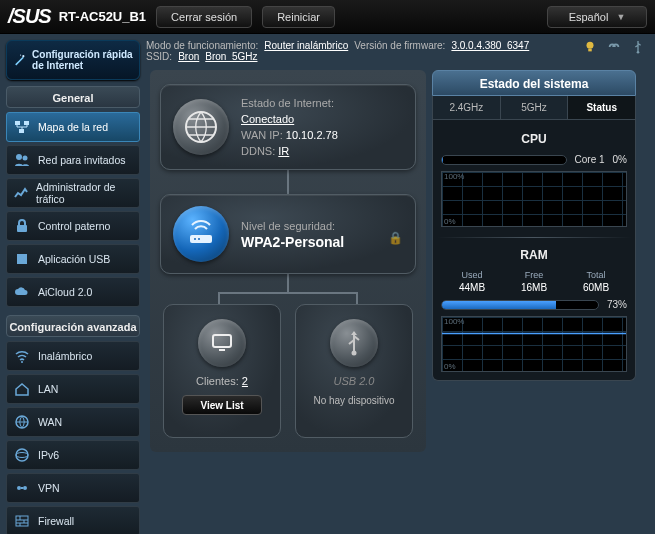  What do you see at coordinates (73, 127) in the screenshot?
I see `nav-network-map: Mapa de la red` at bounding box center [73, 127].